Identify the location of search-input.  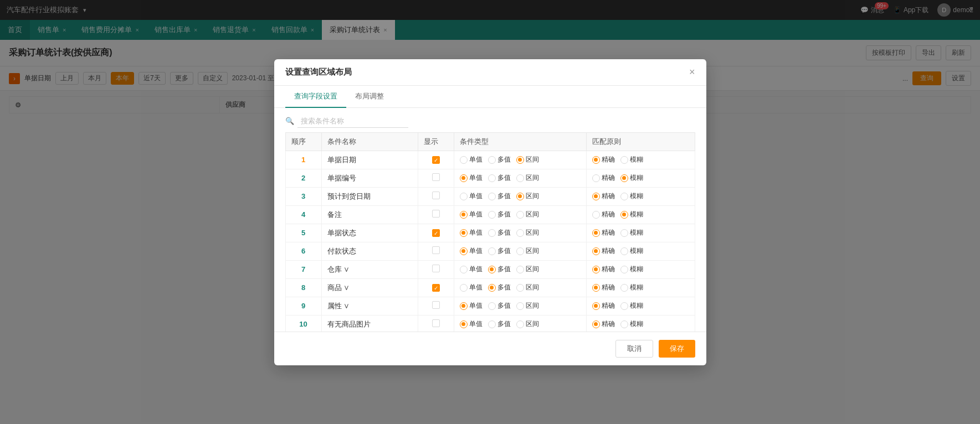
(353, 121).